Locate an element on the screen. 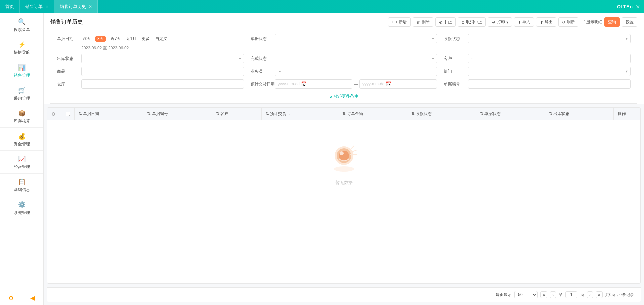 This screenshot has width=644, height=305. add-button: + + 新增 is located at coordinates (399, 22).